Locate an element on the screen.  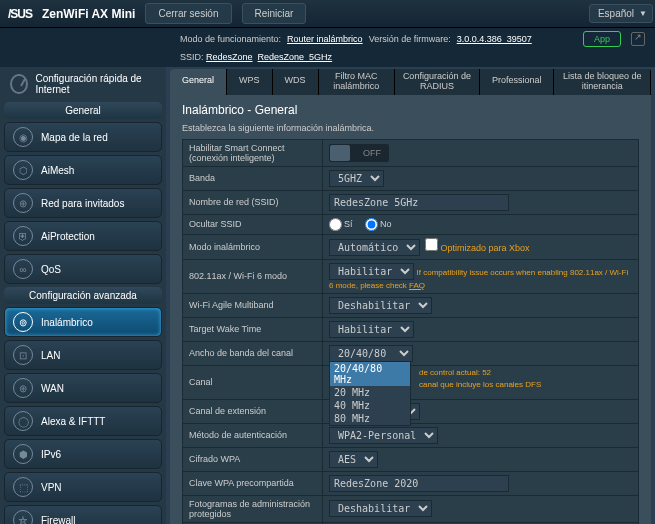
logout-button: Cerrar sesión is located at coordinates (188, 14).